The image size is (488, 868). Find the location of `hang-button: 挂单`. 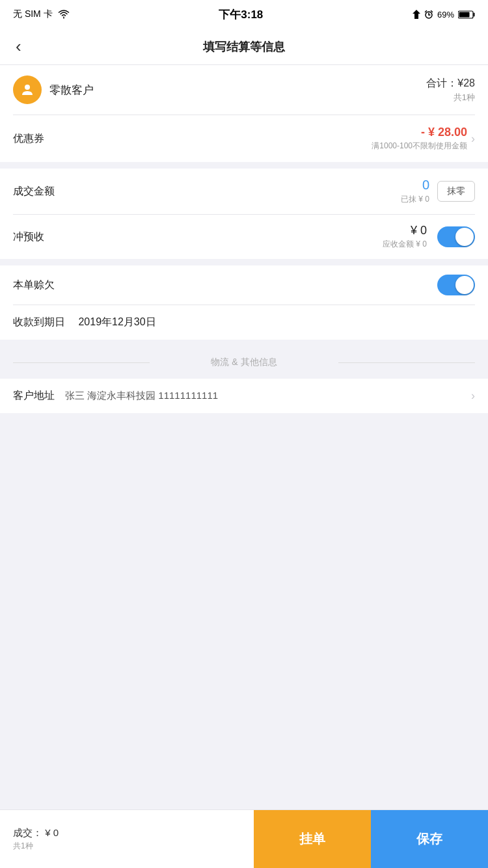

hang-button: 挂单 is located at coordinates (312, 839).